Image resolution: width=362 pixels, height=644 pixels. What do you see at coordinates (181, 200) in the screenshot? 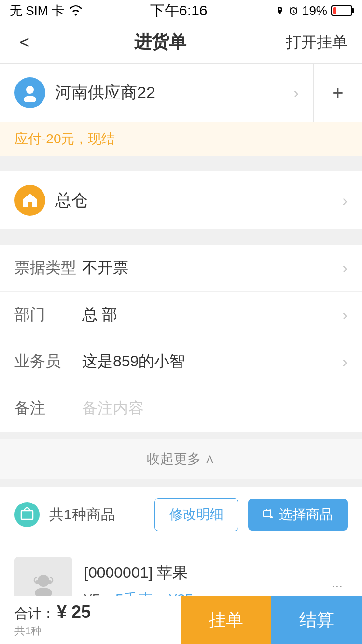
I see `warehouse-row: 总仓 ›` at bounding box center [181, 200].